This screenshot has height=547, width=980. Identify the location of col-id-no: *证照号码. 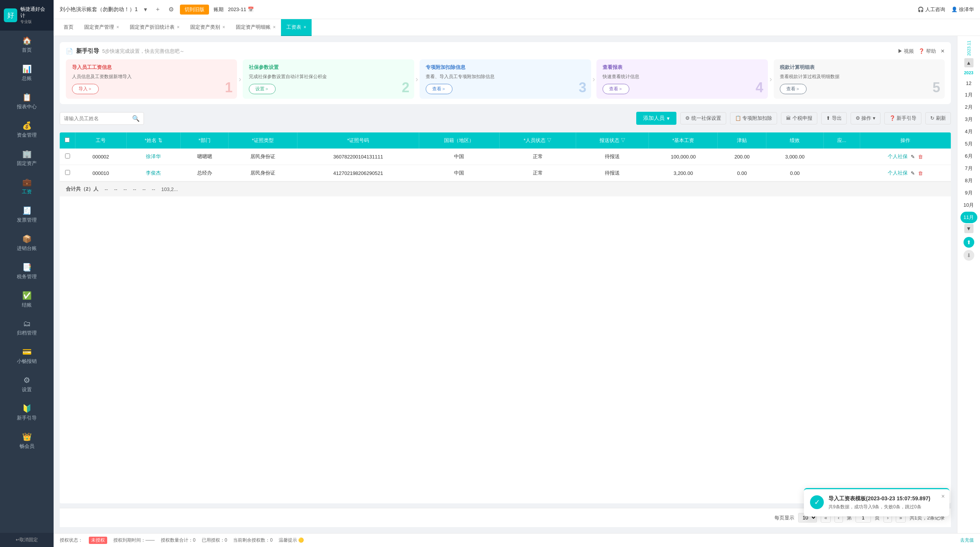
(358, 140).